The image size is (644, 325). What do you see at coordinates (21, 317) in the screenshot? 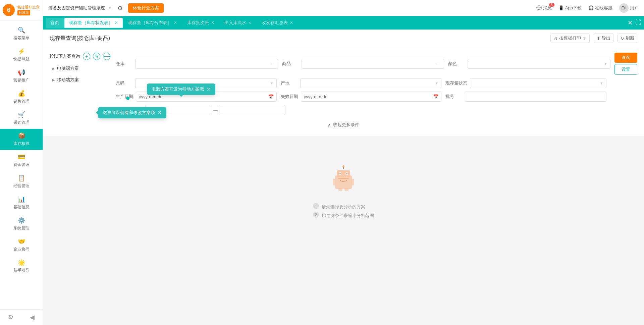
I see `sidebar-bottom: ⚙ ◀` at bounding box center [21, 317].